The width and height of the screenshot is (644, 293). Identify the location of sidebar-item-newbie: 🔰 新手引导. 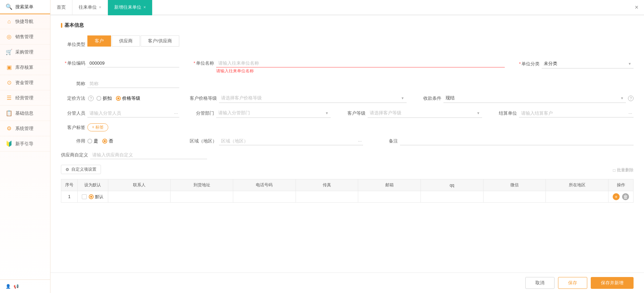
(25, 144).